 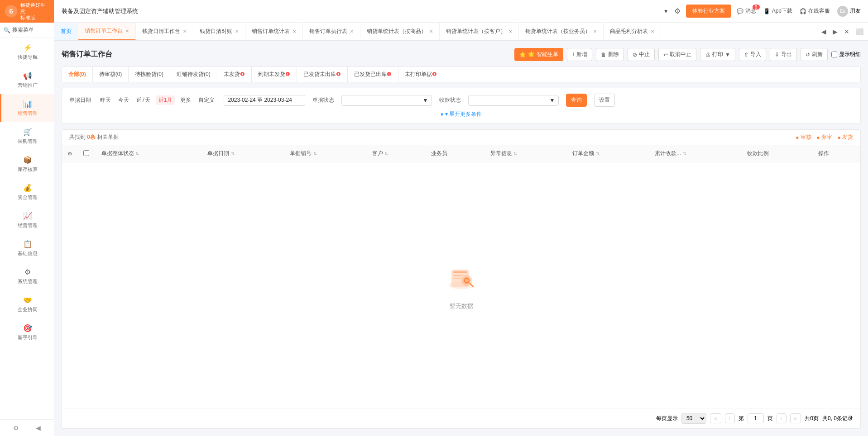 What do you see at coordinates (847, 32) in the screenshot?
I see `tabs-close-icon: ✕` at bounding box center [847, 32].